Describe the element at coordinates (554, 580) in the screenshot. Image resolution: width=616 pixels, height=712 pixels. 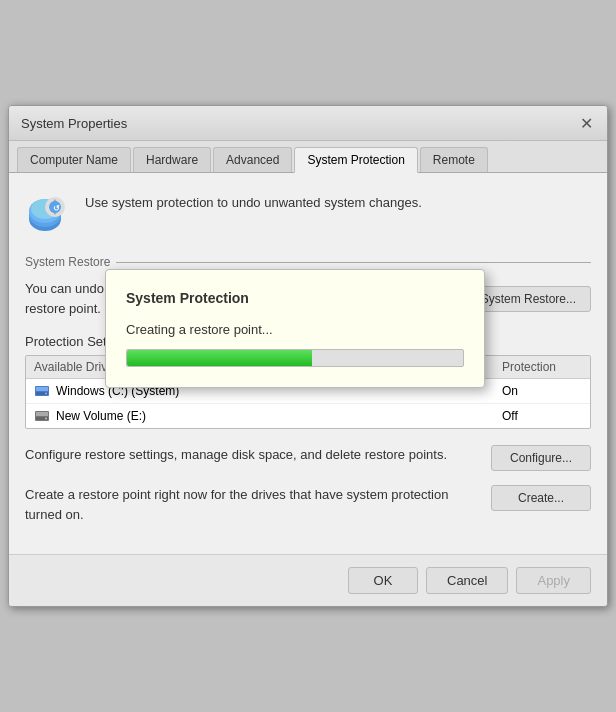
I see `apply-button: Apply` at that location.